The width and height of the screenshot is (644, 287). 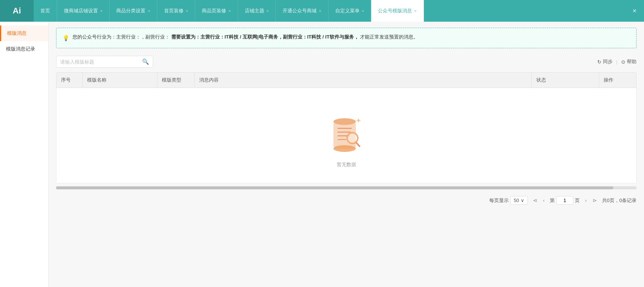 What do you see at coordinates (618, 80) in the screenshot?
I see `col-header-action: 操作` at bounding box center [618, 80].